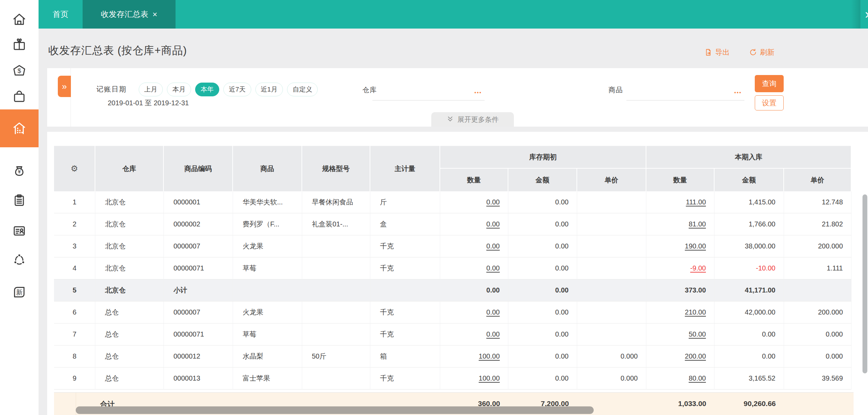  Describe the element at coordinates (19, 128) in the screenshot. I see `sidebar-item-inventory-active` at that location.